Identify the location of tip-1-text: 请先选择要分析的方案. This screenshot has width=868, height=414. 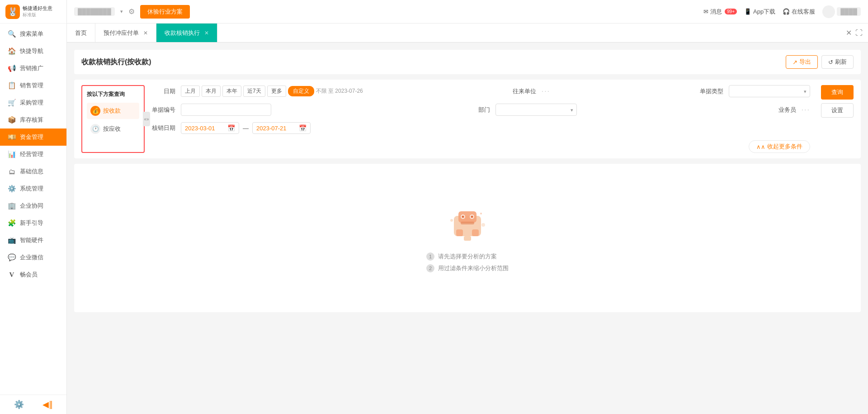
(467, 257).